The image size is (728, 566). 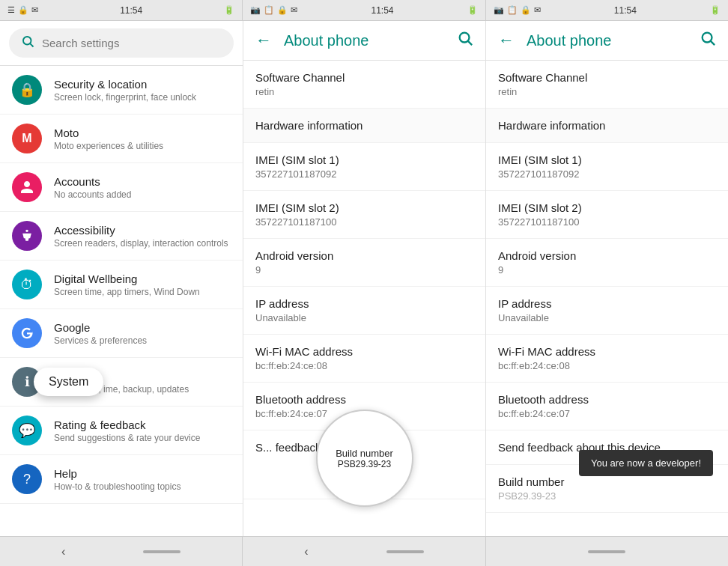 What do you see at coordinates (142, 139) in the screenshot?
I see `moto-text: Moto Moto experiences & utilities` at bounding box center [142, 139].